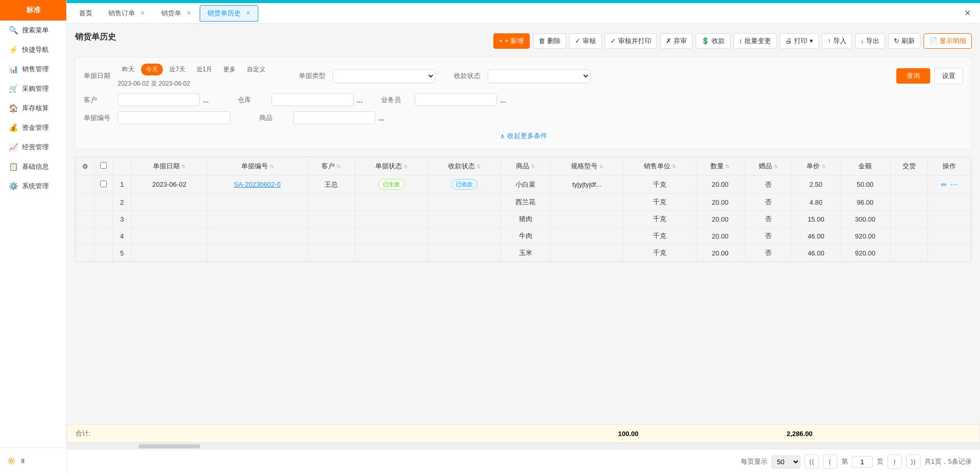 This screenshot has width=980, height=474. Describe the element at coordinates (456, 100) in the screenshot. I see `staff-input` at that location.